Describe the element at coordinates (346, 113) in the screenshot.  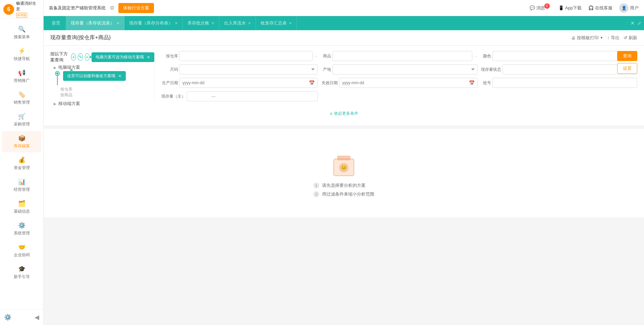
I see `collapse-label: 收起更多条件` at that location.